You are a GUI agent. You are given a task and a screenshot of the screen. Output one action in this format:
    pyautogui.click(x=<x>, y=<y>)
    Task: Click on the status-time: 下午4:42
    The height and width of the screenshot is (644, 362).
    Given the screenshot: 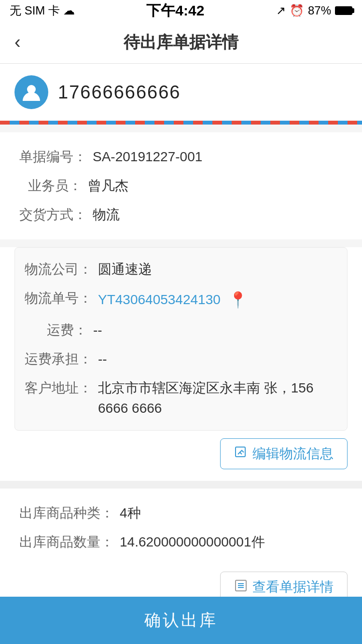 What is the action you would take?
    pyautogui.click(x=175, y=11)
    